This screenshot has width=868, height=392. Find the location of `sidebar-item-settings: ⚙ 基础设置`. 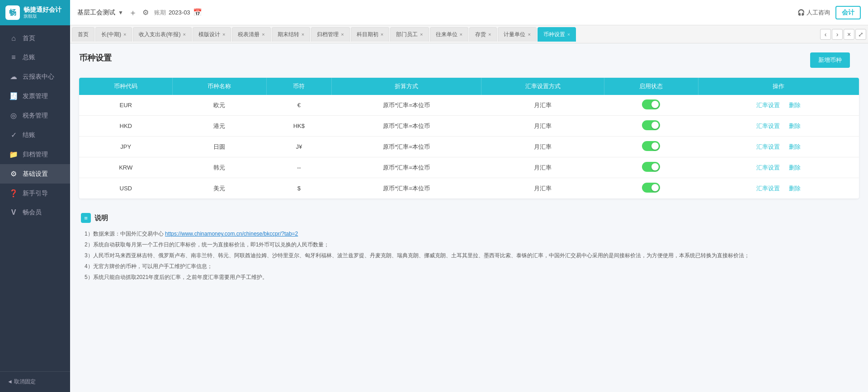

sidebar-item-settings: ⚙ 基础设置 is located at coordinates (35, 174).